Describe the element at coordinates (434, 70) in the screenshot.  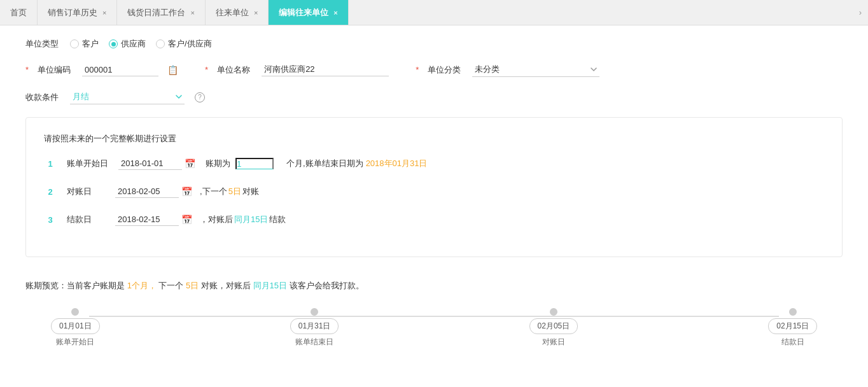
I see `code-name-category-row: * 单位编码 📋 * 单位名称 * 单位分类 未分类` at that location.